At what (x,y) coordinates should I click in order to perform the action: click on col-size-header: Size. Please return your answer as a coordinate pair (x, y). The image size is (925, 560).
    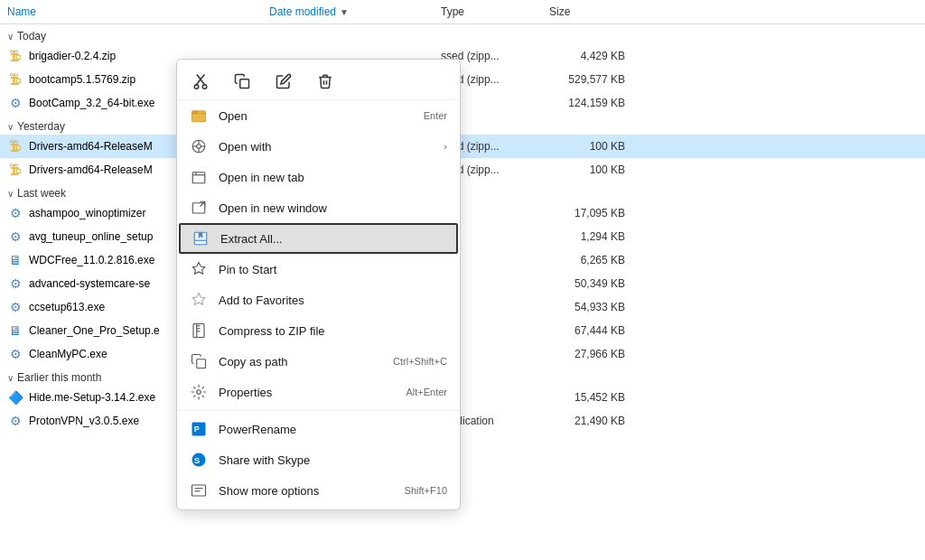
    Looking at the image, I should click on (587, 12).